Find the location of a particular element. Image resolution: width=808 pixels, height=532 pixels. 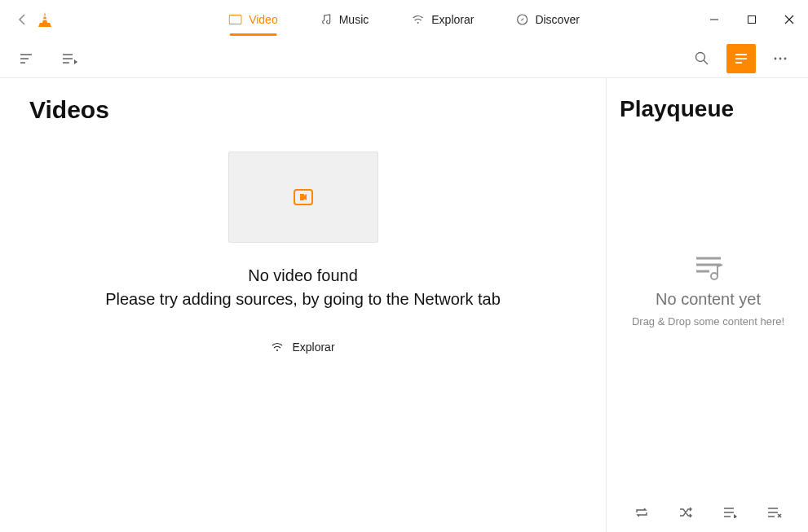

compass-icon is located at coordinates (522, 20).